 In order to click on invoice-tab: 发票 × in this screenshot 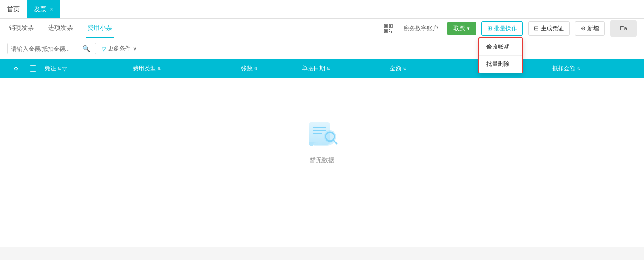, I will do `click(44, 9)`.